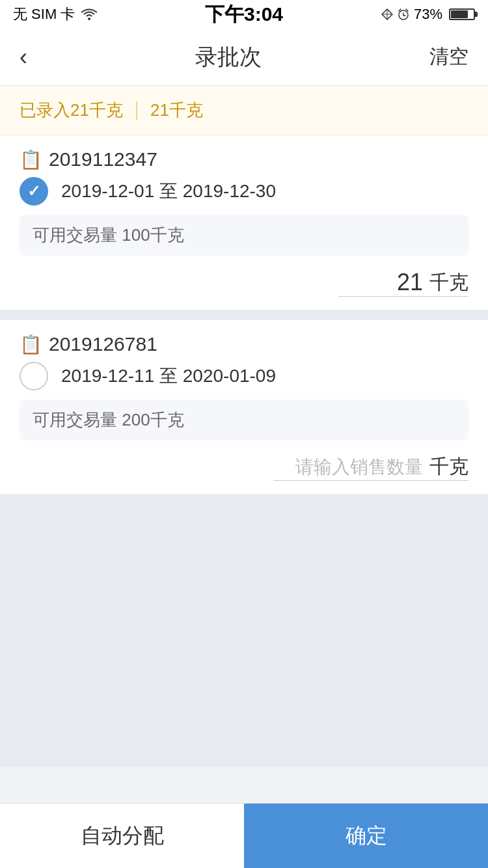 The height and width of the screenshot is (868, 488). What do you see at coordinates (44, 14) in the screenshot?
I see `sim-label: 无 SIM 卡` at bounding box center [44, 14].